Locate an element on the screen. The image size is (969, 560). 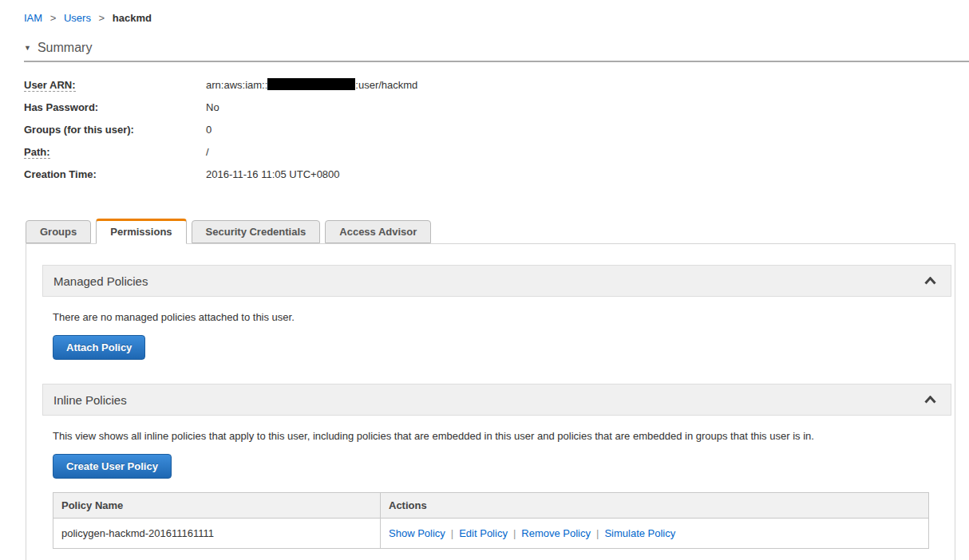
field-label-has-password: Has Password: is located at coordinates (61, 107).